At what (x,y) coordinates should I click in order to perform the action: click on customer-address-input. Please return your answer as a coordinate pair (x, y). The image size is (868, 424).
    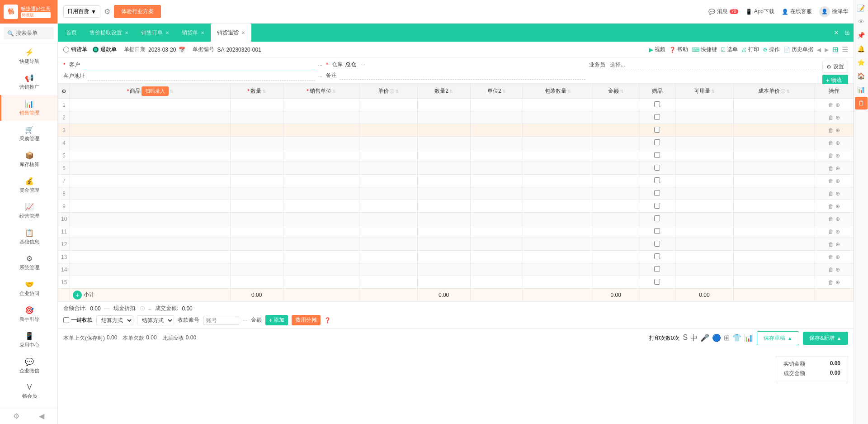
    Looking at the image, I should click on (202, 76).